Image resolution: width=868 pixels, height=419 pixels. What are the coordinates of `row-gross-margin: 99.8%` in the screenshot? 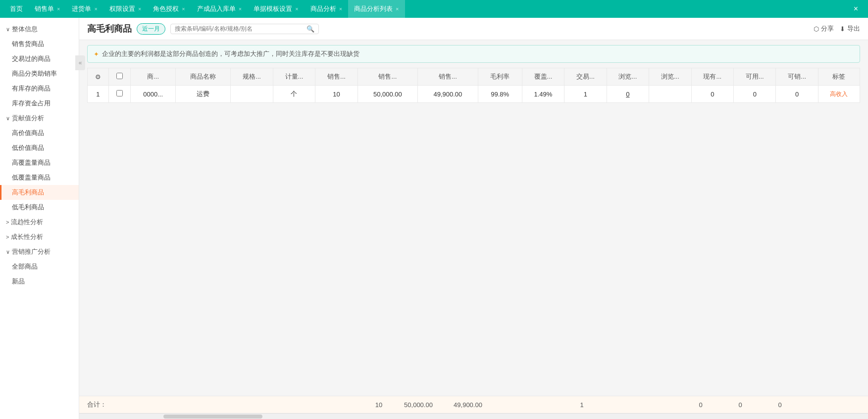 It's located at (500, 94).